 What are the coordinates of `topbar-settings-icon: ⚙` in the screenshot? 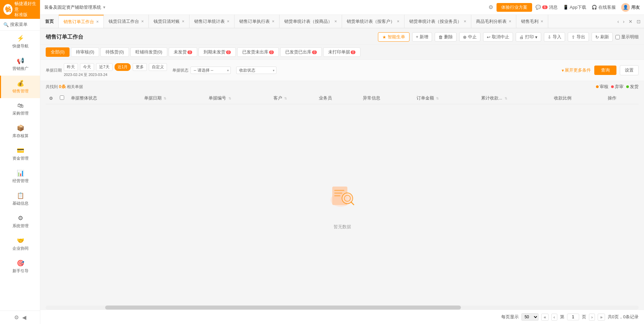 It's located at (491, 7).